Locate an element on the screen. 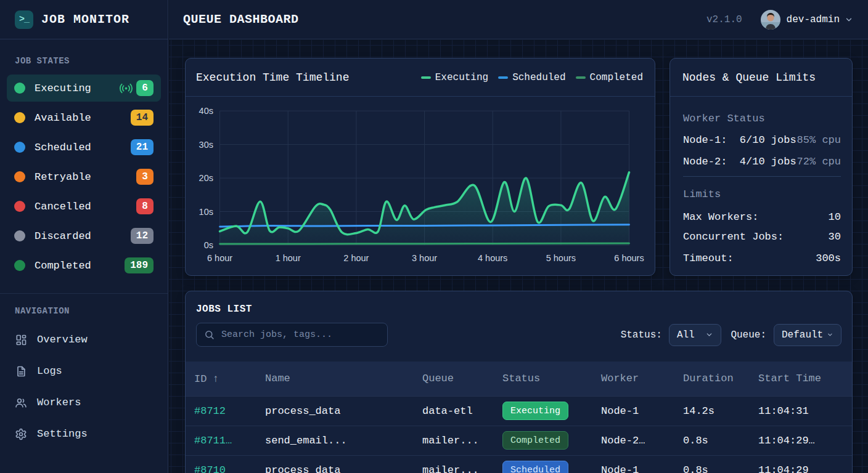 The height and width of the screenshot is (473, 868). svg-text: 30s is located at coordinates (206, 145).